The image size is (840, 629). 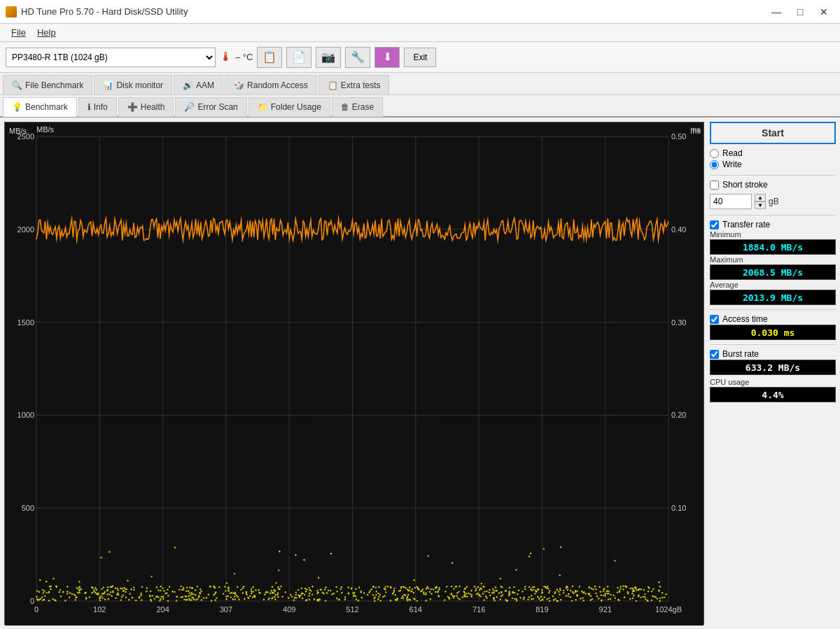 I want to click on title-bar-left: HD Tune Pro 5.70 - Hard Disk/SSD Utility, so click(x=97, y=12).